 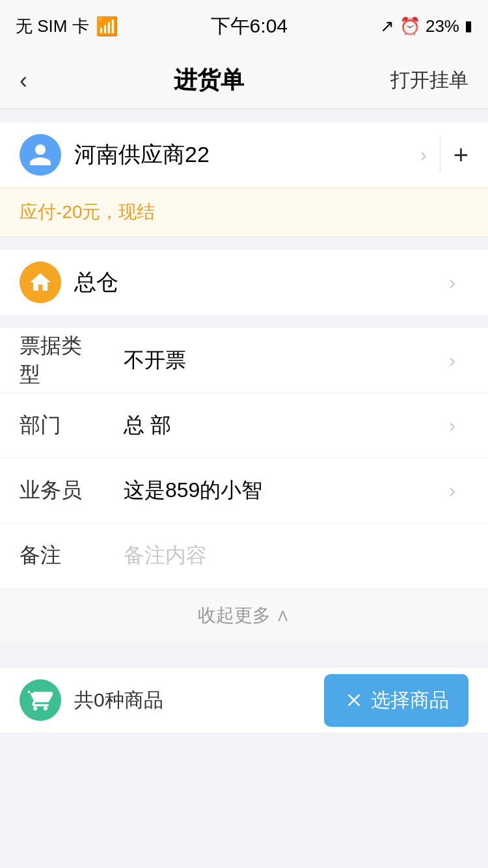 I want to click on person-icon, so click(x=40, y=155).